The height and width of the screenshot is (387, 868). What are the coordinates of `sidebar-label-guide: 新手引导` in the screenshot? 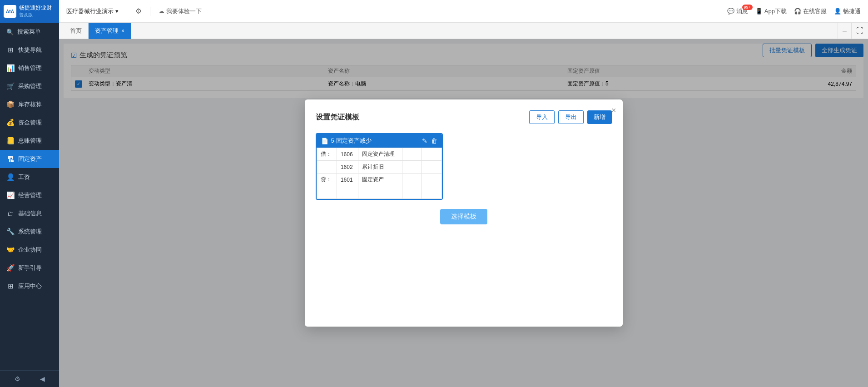 It's located at (30, 268).